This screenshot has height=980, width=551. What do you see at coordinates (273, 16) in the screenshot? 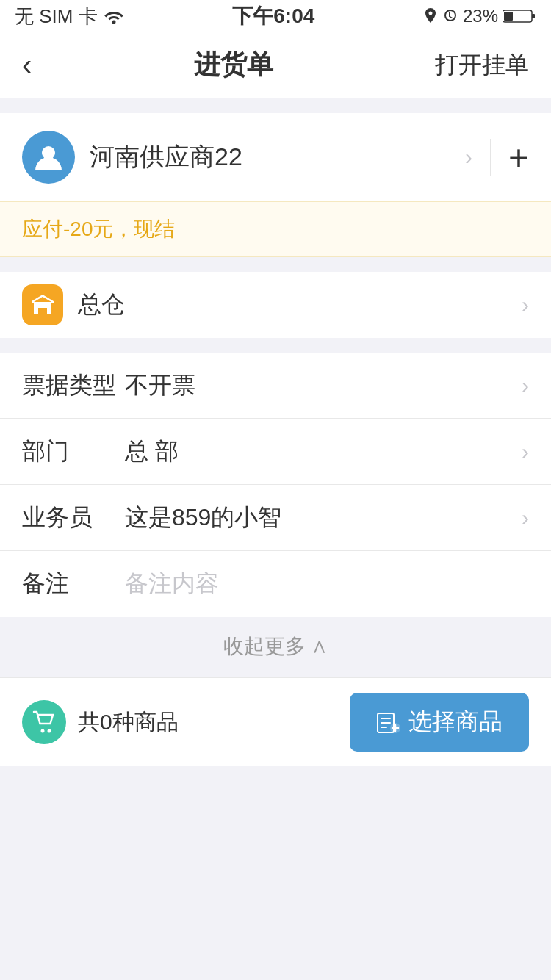
I see `status-time: 下午6:04` at bounding box center [273, 16].